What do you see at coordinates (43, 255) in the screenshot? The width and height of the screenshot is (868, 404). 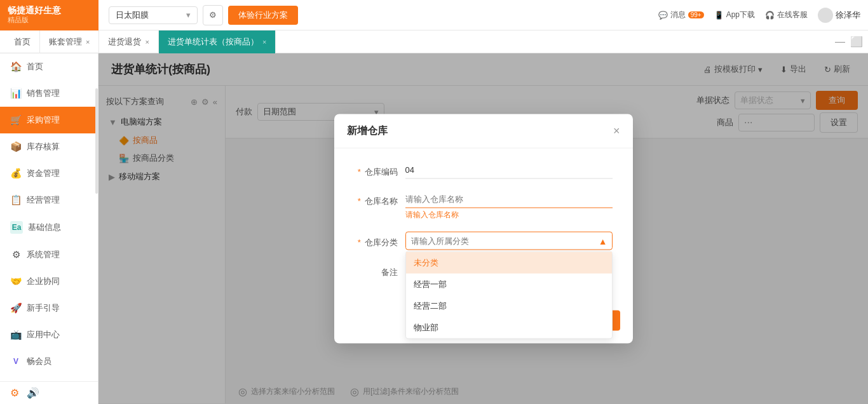 I see `sidebar-label-system: 系统管理` at bounding box center [43, 255].